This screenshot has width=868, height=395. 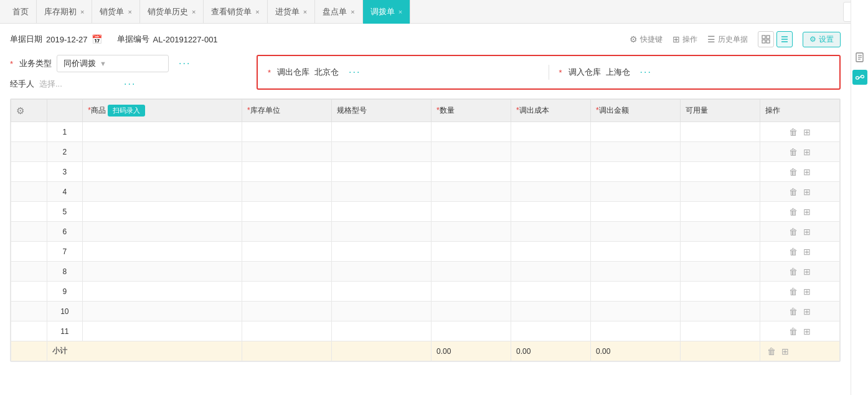 I want to click on in-warehouse-value: 上海仓, so click(x=618, y=72).